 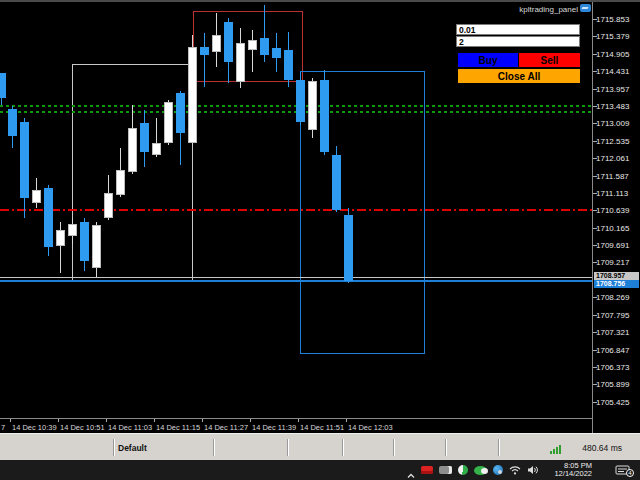 What do you see at coordinates (612, 210) in the screenshot?
I see `price-tick-label: 1710.639` at bounding box center [612, 210].